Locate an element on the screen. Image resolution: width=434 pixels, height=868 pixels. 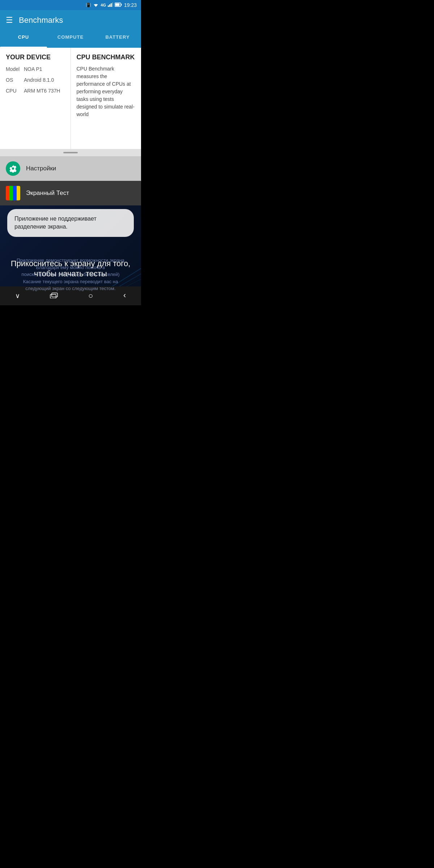
settings-label: Настройки is located at coordinates (41, 169).